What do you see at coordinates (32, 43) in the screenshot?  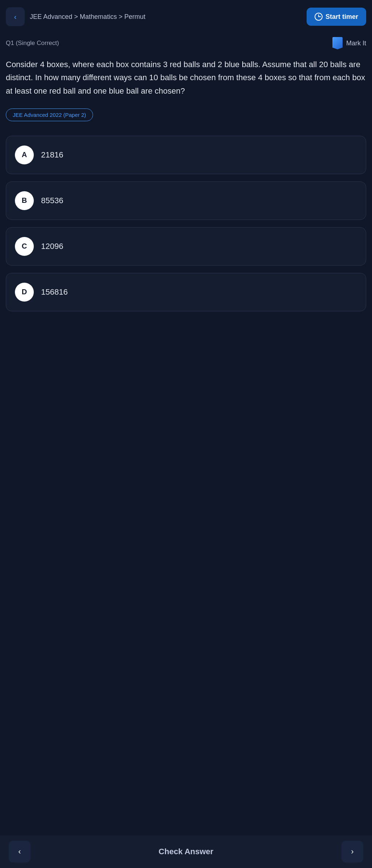 I see `question-type-label: Q1 (Single Correct)` at bounding box center [32, 43].